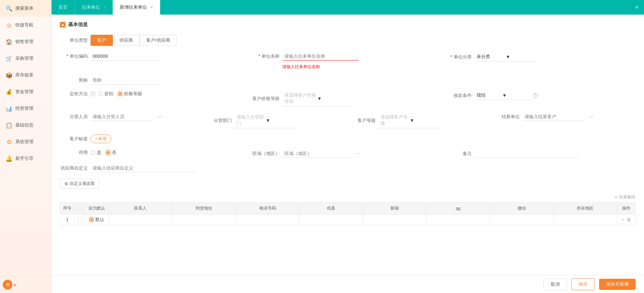  I want to click on manager-group: 分管人员 ···, so click(132, 117).